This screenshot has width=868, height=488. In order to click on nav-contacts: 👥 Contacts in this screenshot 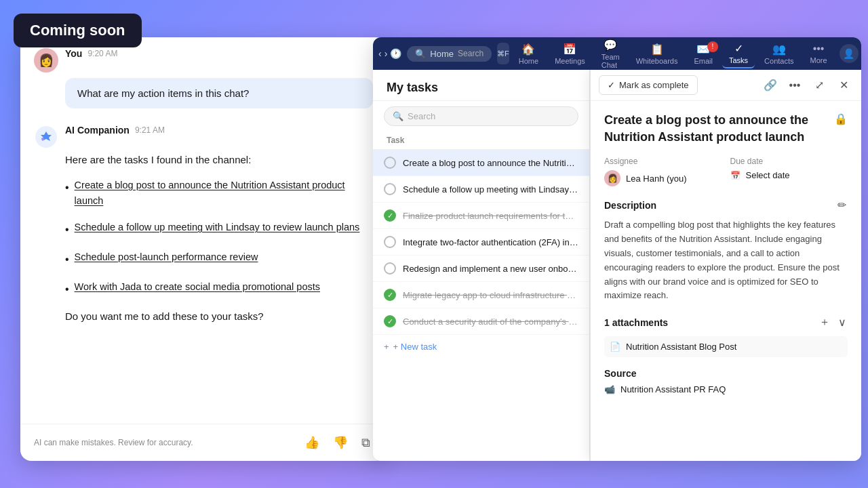, I will do `click(778, 54)`.